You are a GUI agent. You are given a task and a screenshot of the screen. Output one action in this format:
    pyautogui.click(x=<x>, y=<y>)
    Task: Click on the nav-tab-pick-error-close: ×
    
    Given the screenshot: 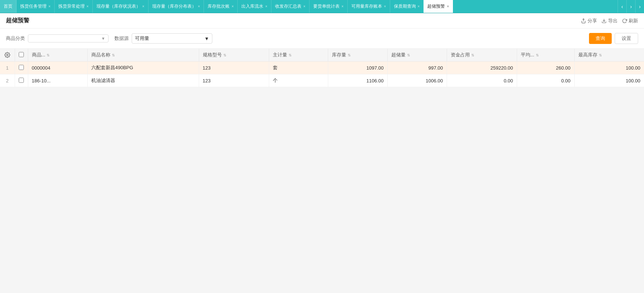 What is the action you would take?
    pyautogui.click(x=88, y=7)
    